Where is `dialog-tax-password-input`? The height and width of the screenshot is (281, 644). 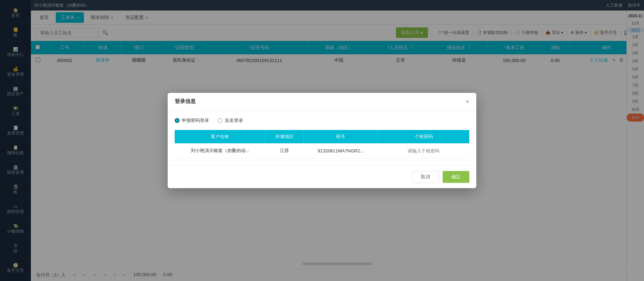
dialog-tax-password-input is located at coordinates (424, 151).